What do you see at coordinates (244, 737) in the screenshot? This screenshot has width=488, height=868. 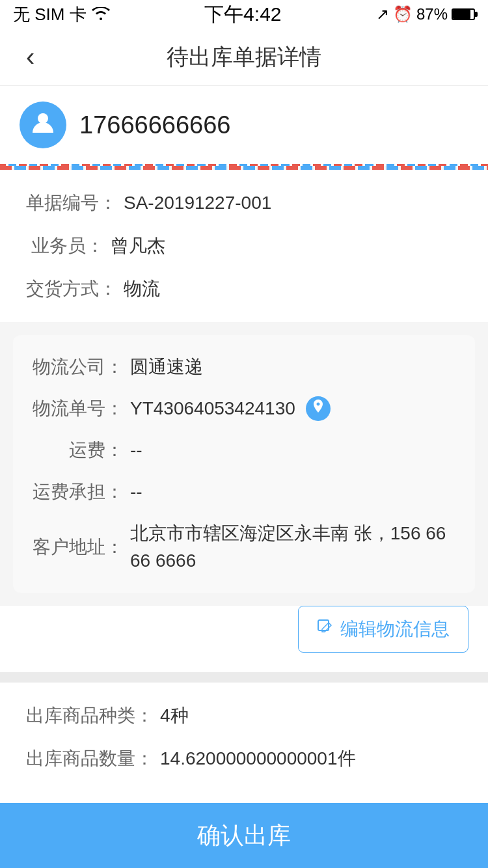 I see `goods-section: 出库商品种类： 4种 出库商品数量： 14.620000000000001件` at bounding box center [244, 737].